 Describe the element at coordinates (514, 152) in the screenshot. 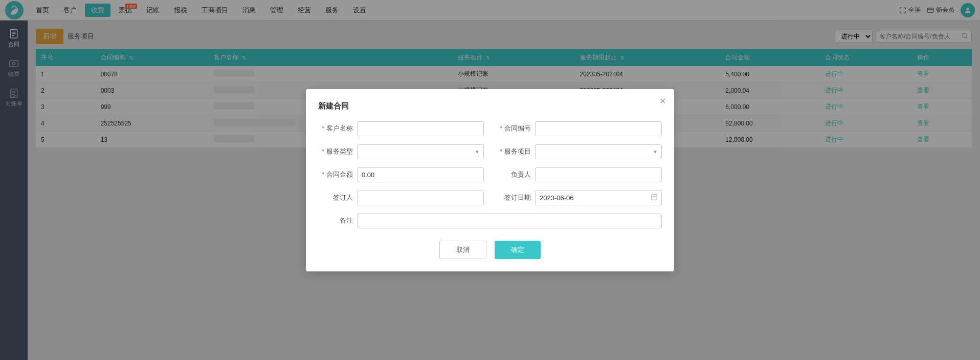

I see `label-service-item: 服务项目` at that location.